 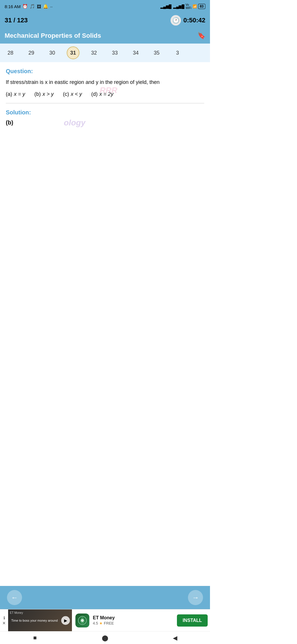 What do you see at coordinates (13, 6) in the screenshot?
I see `time-display: 8:16 AM` at bounding box center [13, 6].